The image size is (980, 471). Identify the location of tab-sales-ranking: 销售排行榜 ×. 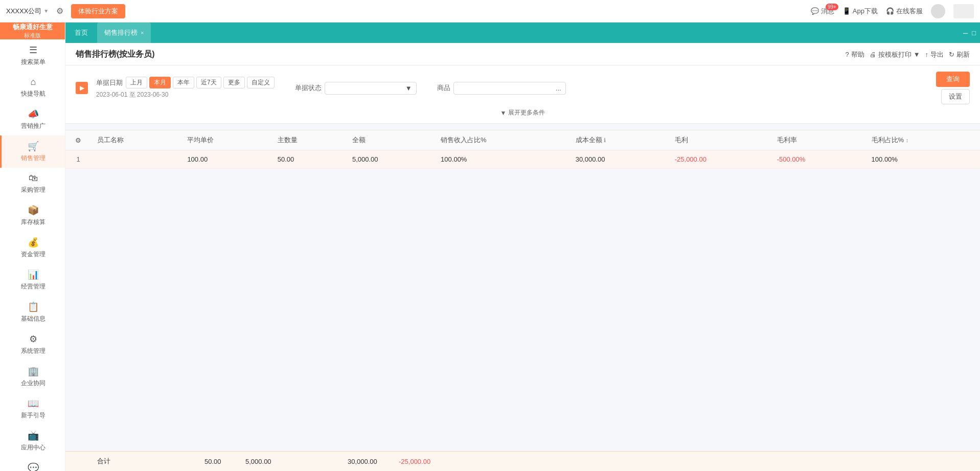
(124, 33).